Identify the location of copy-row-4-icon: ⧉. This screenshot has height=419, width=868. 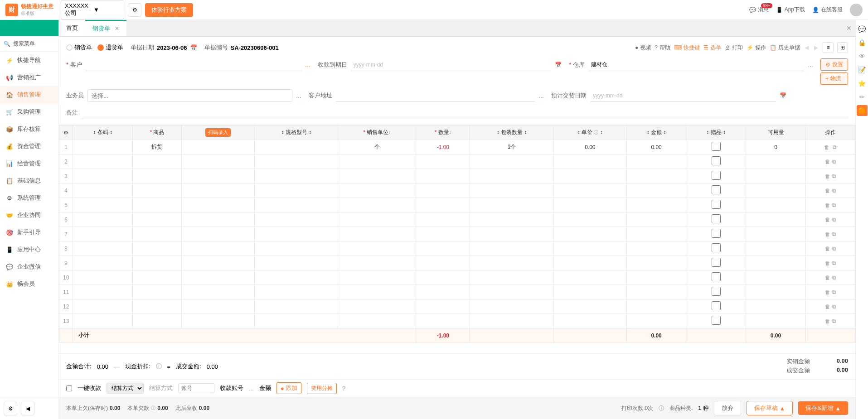
(834, 191).